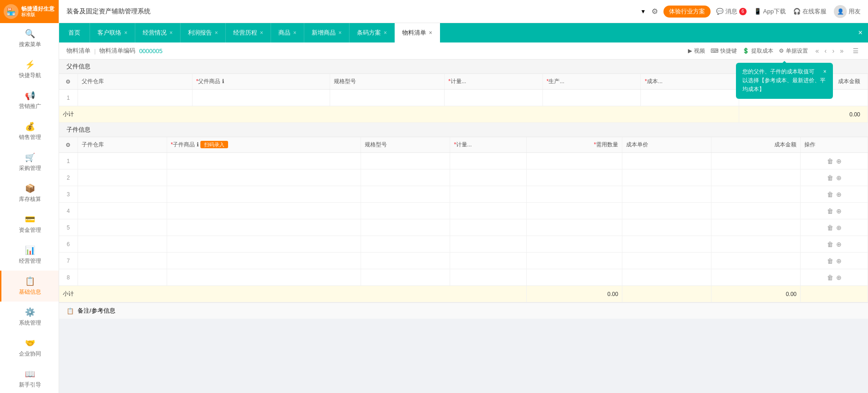 This screenshot has height=393, width=868. I want to click on child-row-6-cost-amount, so click(756, 244).